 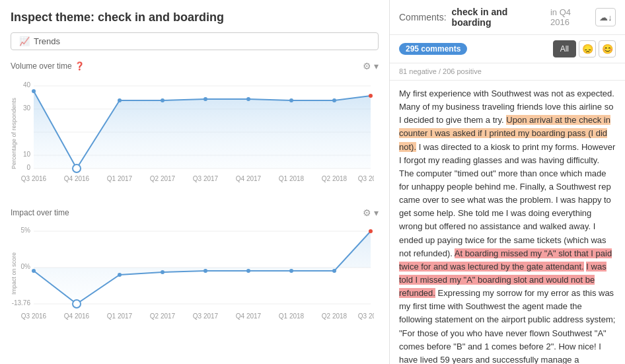 What do you see at coordinates (440, 71) in the screenshot?
I see `sentiment-stats-text: 81 negative / 206 positive` at bounding box center [440, 71].